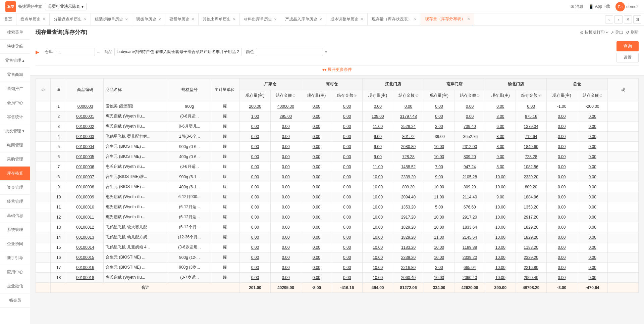 The height and width of the screenshot is (324, 644). I want to click on collapse-icon: ▶, so click(38, 52).